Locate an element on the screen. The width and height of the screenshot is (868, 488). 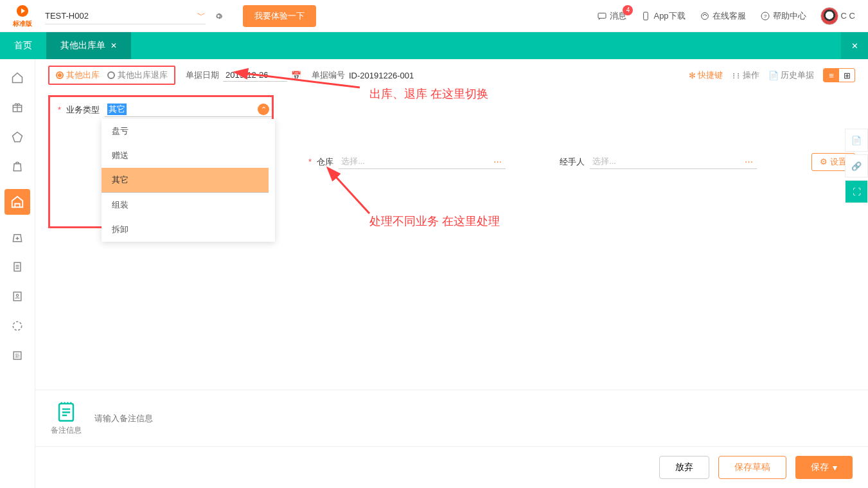
memo-icon: 备注信息 is located at coordinates (66, 418).